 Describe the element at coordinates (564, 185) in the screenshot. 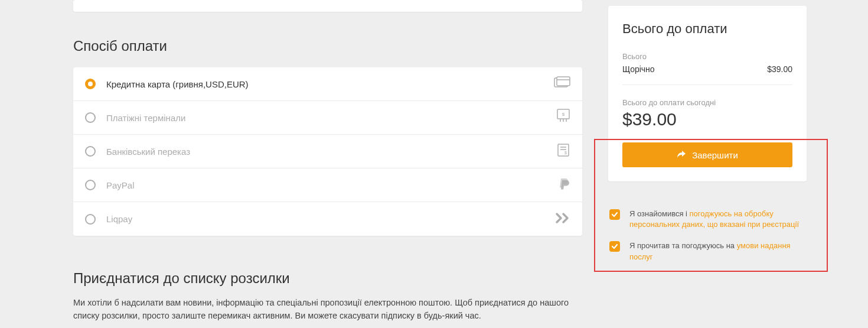

I see `paypal-icon` at that location.